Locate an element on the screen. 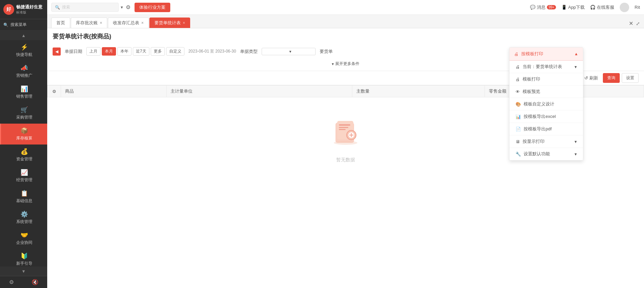 The height and width of the screenshot is (288, 644). sidebar-scroll-up: ▲ is located at coordinates (24, 35).